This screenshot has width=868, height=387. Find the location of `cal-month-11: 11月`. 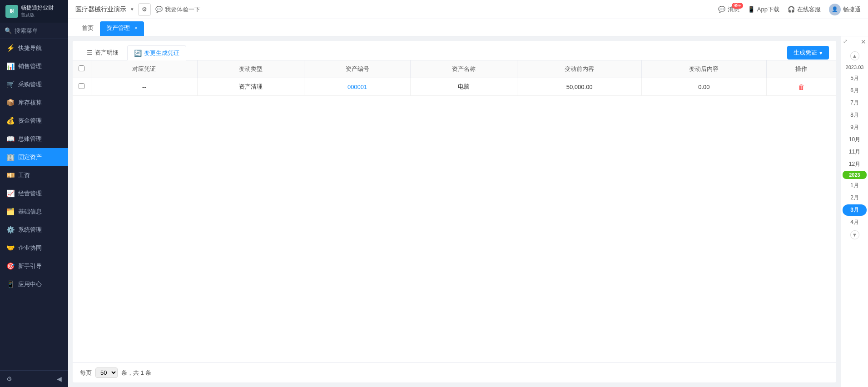

cal-month-11: 11月 is located at coordinates (855, 152).